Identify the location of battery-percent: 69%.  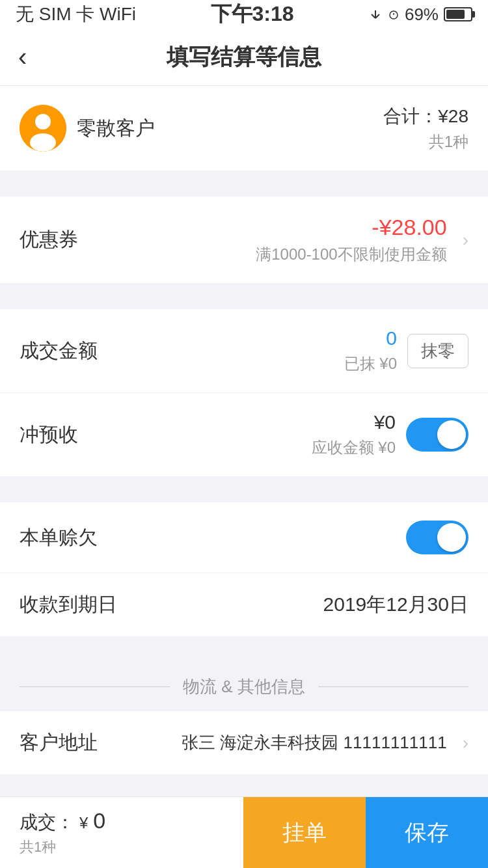
(422, 14).